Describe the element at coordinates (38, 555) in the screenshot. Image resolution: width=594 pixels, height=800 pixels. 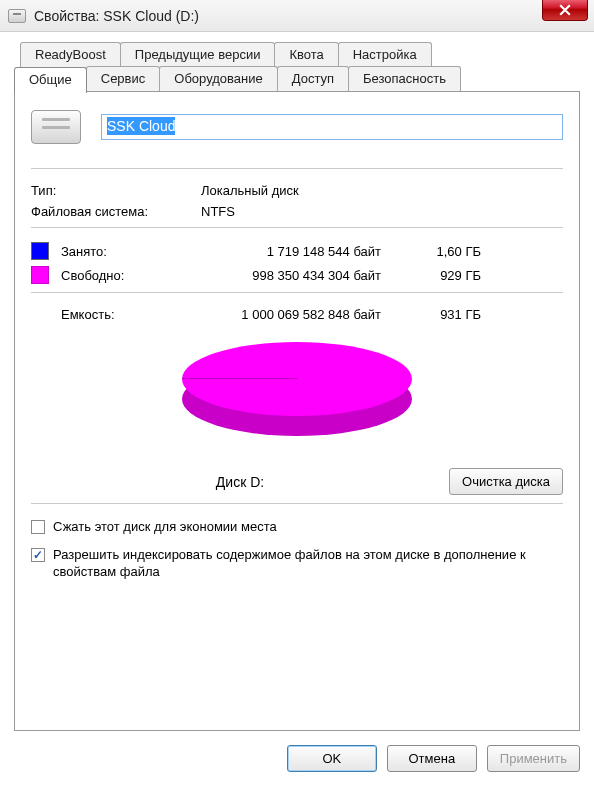
I see `index-checkbox` at that location.